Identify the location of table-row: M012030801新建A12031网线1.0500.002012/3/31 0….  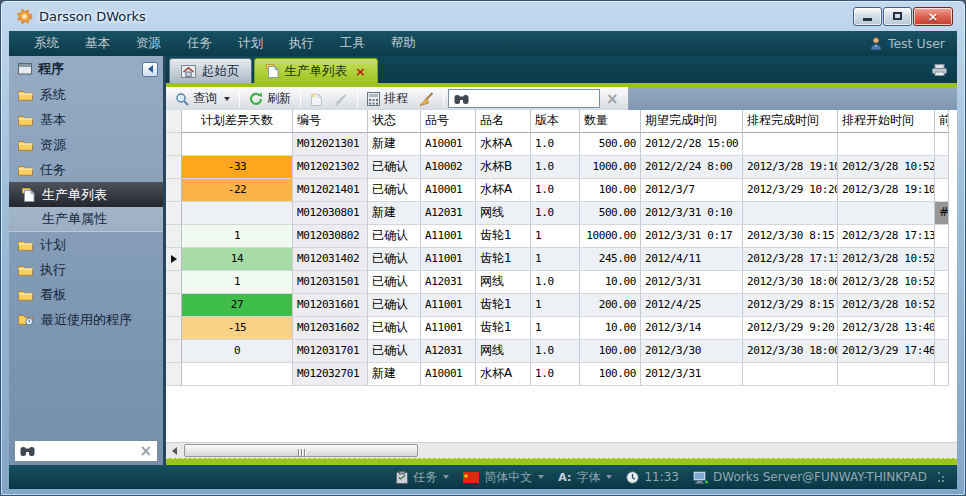
(562, 214).